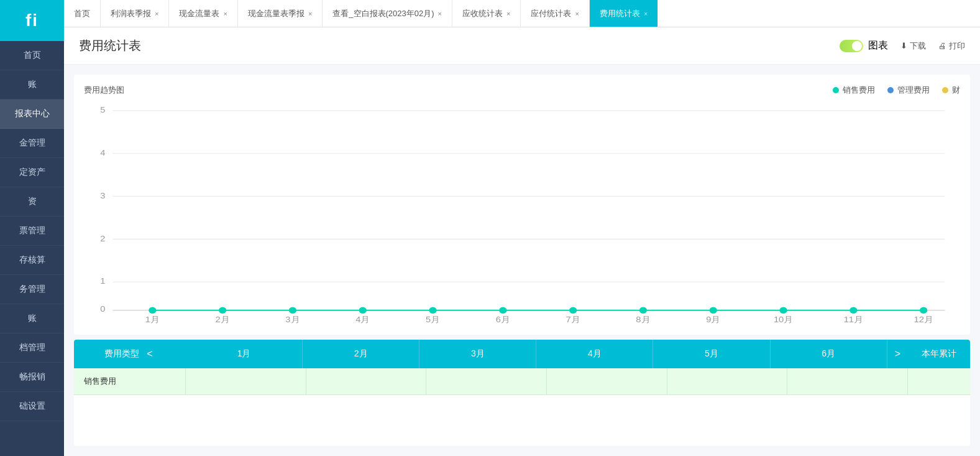 This screenshot has height=456, width=980. I want to click on legend-dot-admin, so click(891, 90).